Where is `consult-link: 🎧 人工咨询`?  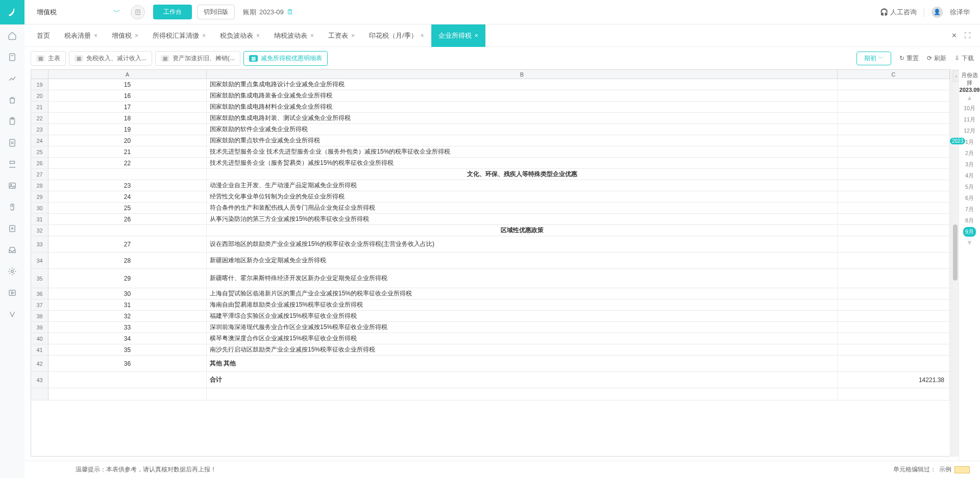
consult-link: 🎧 人工咨询 is located at coordinates (898, 12).